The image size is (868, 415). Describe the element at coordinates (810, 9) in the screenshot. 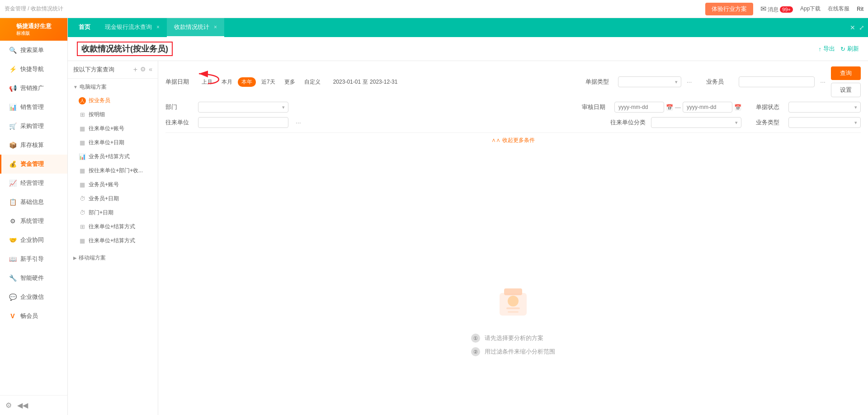

I see `app-download: App下载` at that location.